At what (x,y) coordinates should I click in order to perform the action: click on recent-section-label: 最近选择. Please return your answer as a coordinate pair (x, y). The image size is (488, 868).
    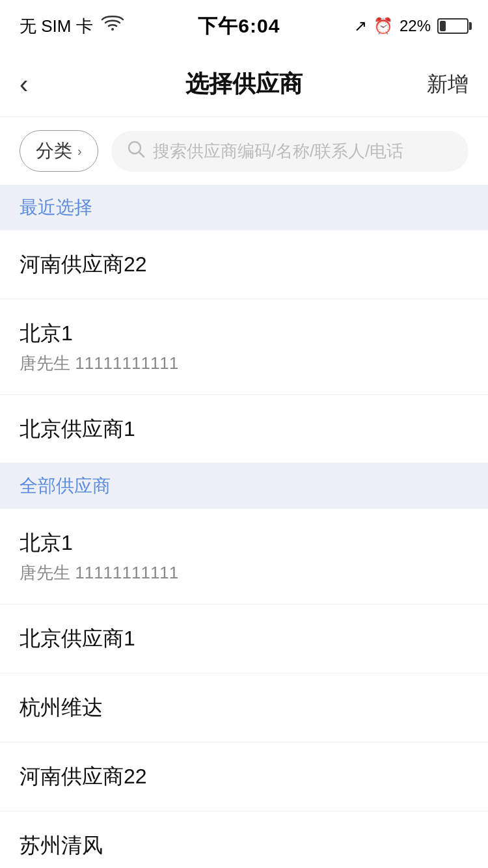
    Looking at the image, I should click on (56, 207).